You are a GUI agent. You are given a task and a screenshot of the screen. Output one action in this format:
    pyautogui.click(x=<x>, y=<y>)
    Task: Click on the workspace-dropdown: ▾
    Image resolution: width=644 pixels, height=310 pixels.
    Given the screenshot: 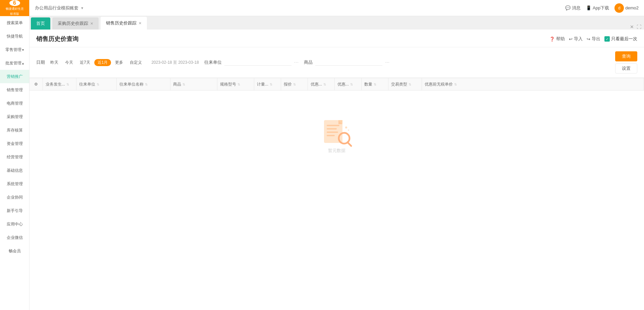 What is the action you would take?
    pyautogui.click(x=82, y=8)
    